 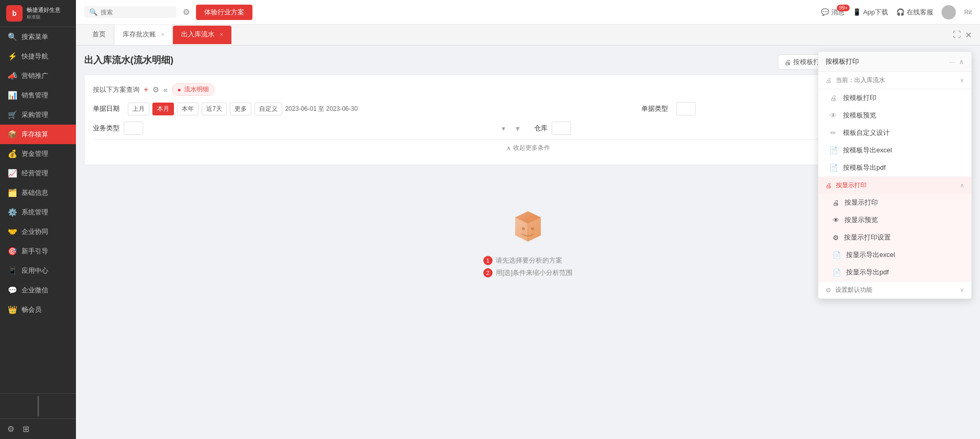 What do you see at coordinates (193, 89) in the screenshot?
I see `filter-tag-item: ● 流水明细` at bounding box center [193, 89].